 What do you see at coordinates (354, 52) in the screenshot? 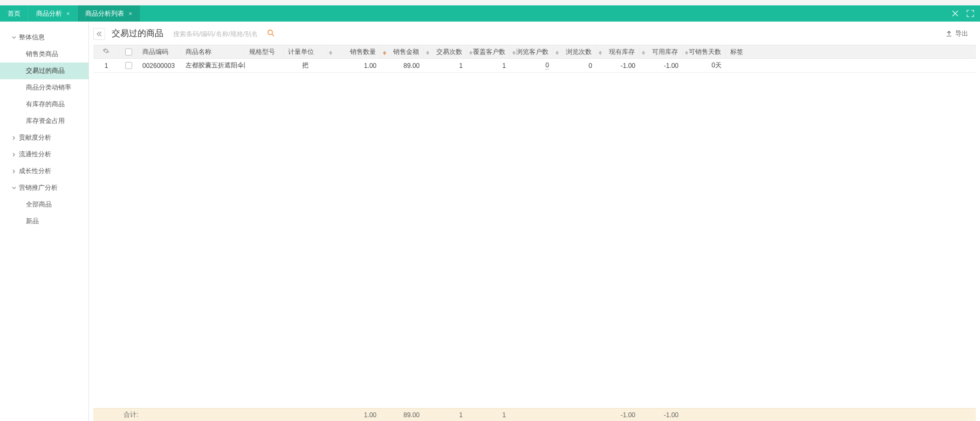
I see `col-qty: 销售数量` at bounding box center [354, 52].